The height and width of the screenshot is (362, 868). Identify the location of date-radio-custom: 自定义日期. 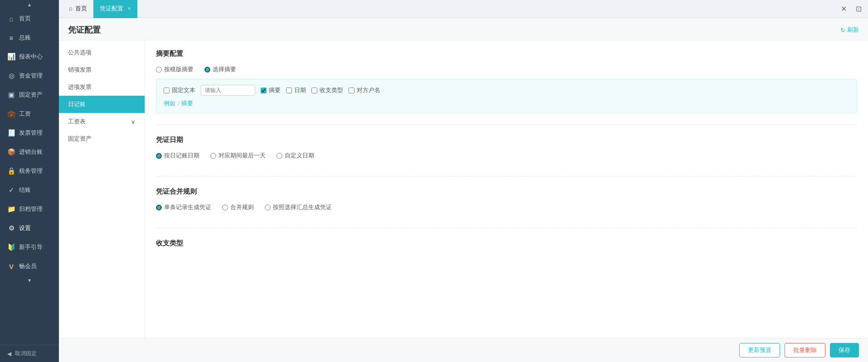
(296, 156).